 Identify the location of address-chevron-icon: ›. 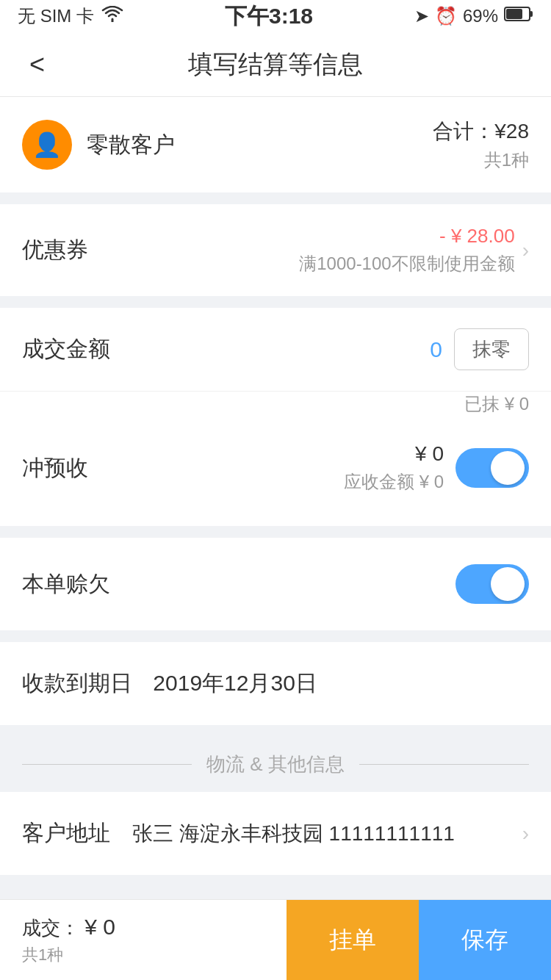
(526, 834).